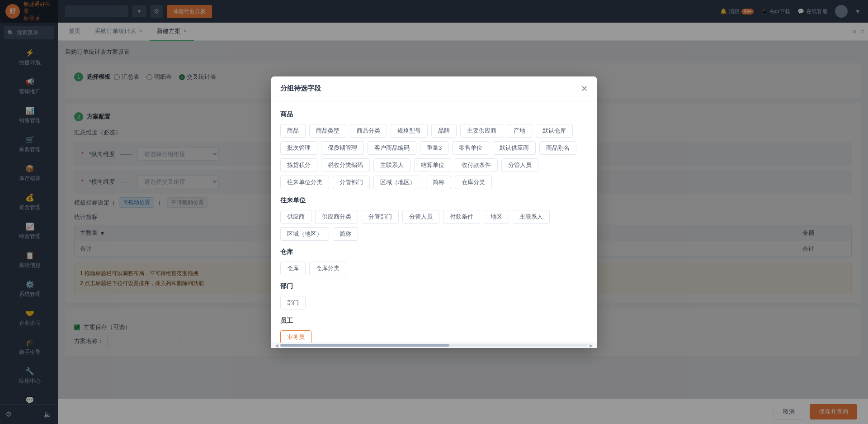 Image resolution: width=868 pixels, height=424 pixels. Describe the element at coordinates (305, 234) in the screenshot. I see `field-partner-region: 区域（地区）` at that location.